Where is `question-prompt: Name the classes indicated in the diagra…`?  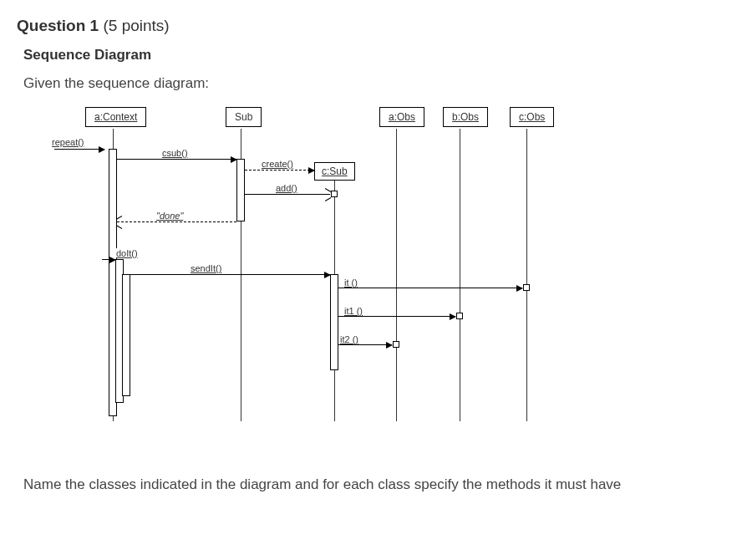
question-prompt: Name the classes indicated in the diagra… is located at coordinates (358, 485).